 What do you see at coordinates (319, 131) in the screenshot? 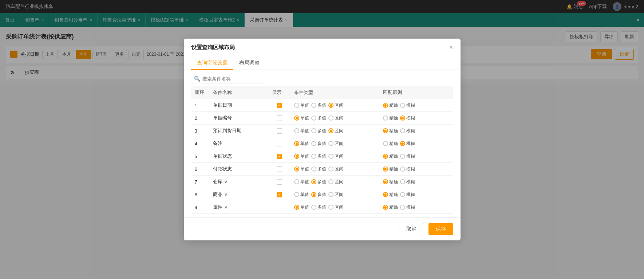
I see `radio-type-多值-row2: 多值` at bounding box center [319, 131].